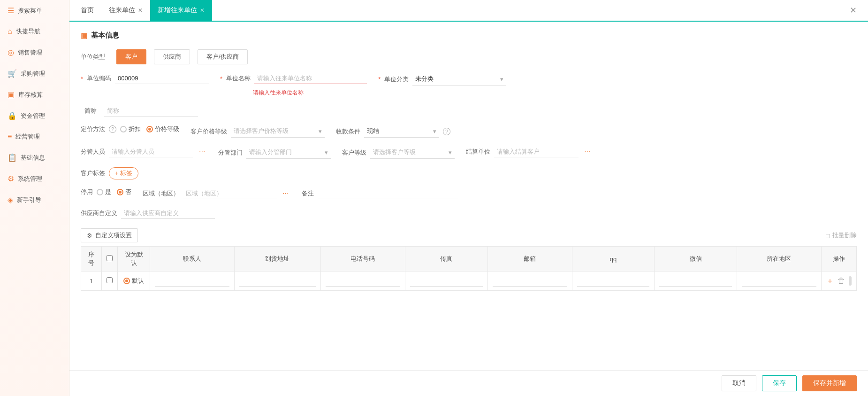  Describe the element at coordinates (150, 129) in the screenshot. I see `pricing-price-level-radio` at that location.